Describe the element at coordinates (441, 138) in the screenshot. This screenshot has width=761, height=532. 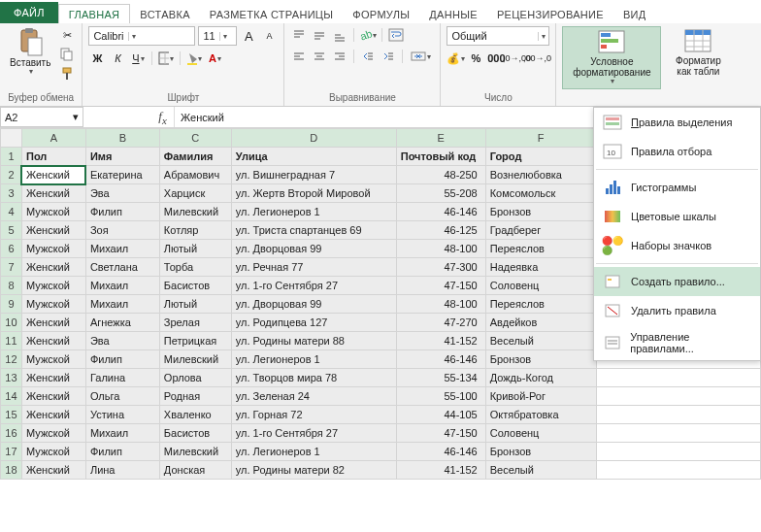
I see `col-header-E: E` at that location.